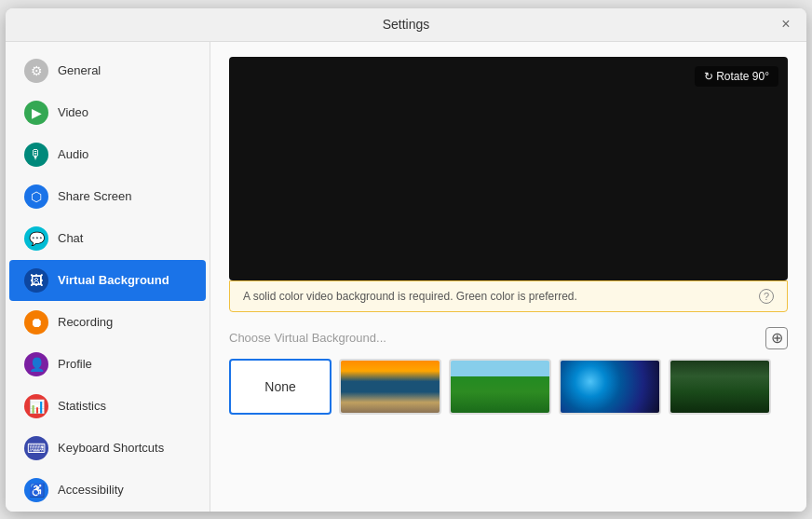 The width and height of the screenshot is (812, 519). I want to click on close-button: ×, so click(786, 24).